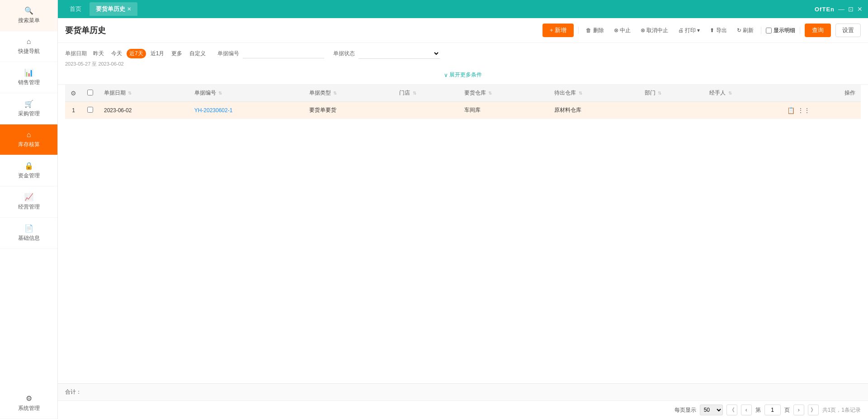  What do you see at coordinates (29, 238) in the screenshot?
I see `sidebar-item-label: 基础信息` at bounding box center [29, 238].